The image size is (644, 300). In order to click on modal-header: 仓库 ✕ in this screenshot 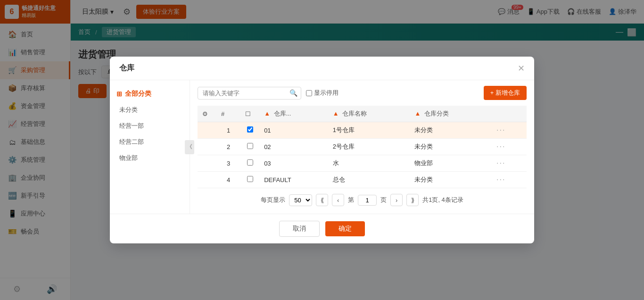, I will do `click(322, 68)`.